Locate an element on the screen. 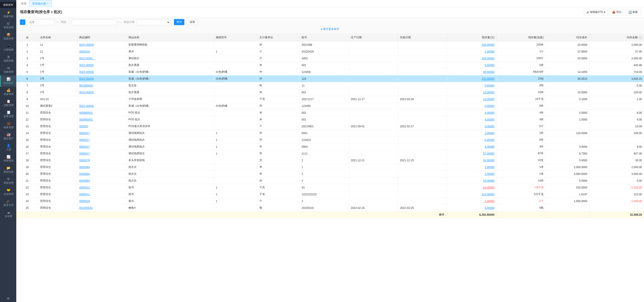 The height and width of the screenshot is (302, 644). print-button: 🖨 按模板打印 ▾ is located at coordinates (596, 12).